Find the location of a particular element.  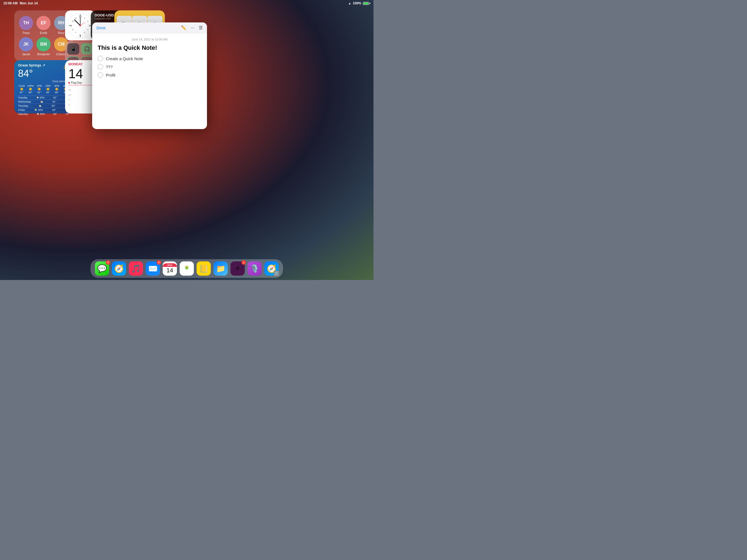

weather-hourly: 11AM☀️87° 12PM☀️89° 1PM☀️91° 2PM☀️89° 3P… is located at coordinates (44, 89).